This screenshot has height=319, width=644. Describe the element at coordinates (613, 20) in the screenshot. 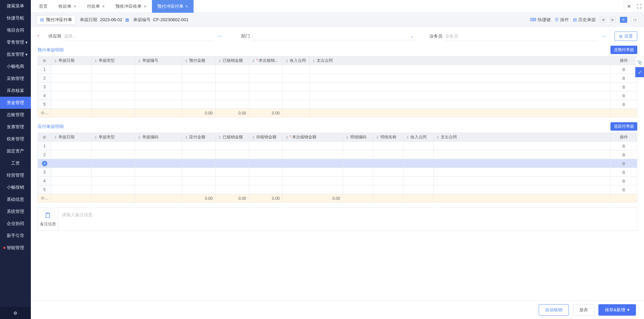

I see `next-record: ▶` at that location.